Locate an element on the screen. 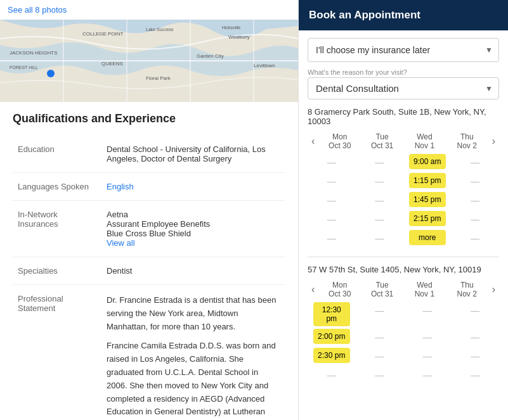  time-cell: 2:30 pm is located at coordinates (332, 356).